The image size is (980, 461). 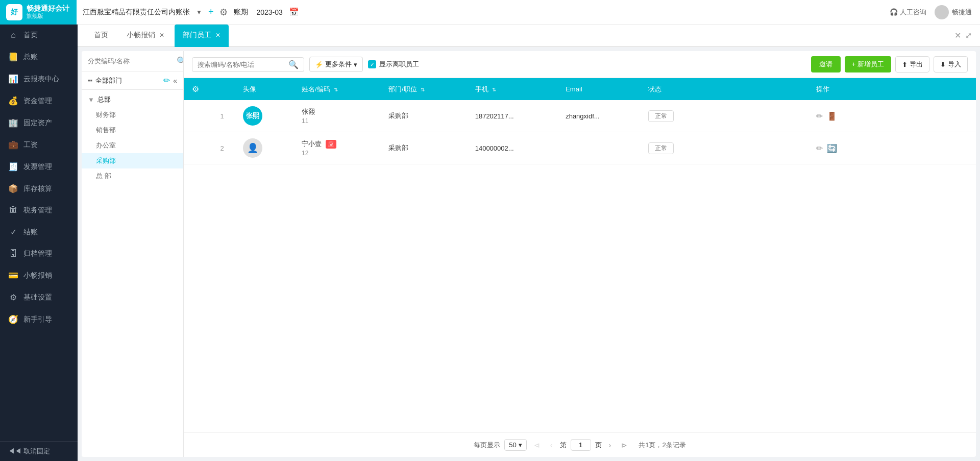 What do you see at coordinates (31, 232) in the screenshot?
I see `sidebar-label-close: 结账` at bounding box center [31, 232].